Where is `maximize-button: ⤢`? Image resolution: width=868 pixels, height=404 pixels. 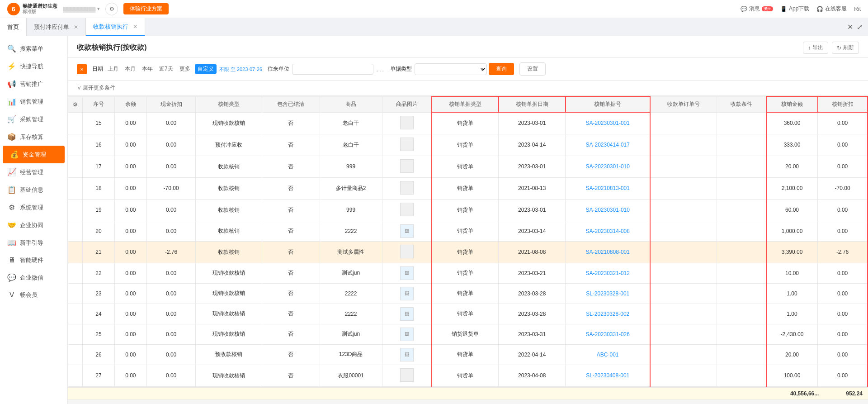
maximize-button: ⤢ is located at coordinates (860, 27).